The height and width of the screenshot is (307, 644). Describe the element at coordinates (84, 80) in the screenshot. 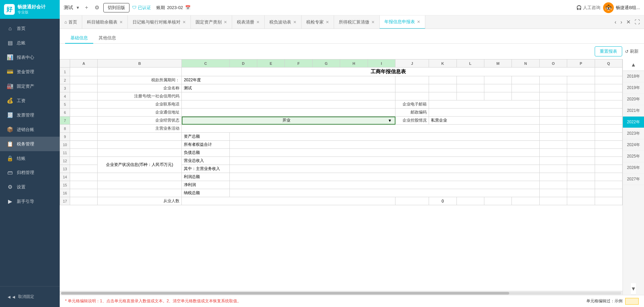

I see `cell-2-a` at that location.